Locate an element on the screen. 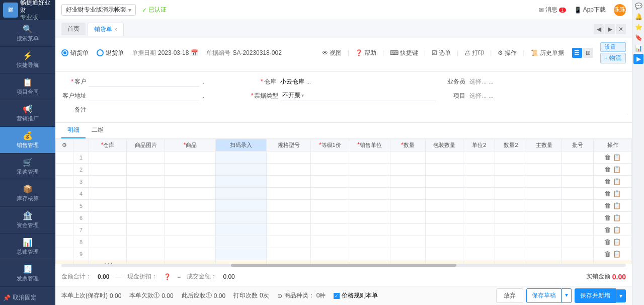  view-list-btn: ☰ is located at coordinates (577, 53).